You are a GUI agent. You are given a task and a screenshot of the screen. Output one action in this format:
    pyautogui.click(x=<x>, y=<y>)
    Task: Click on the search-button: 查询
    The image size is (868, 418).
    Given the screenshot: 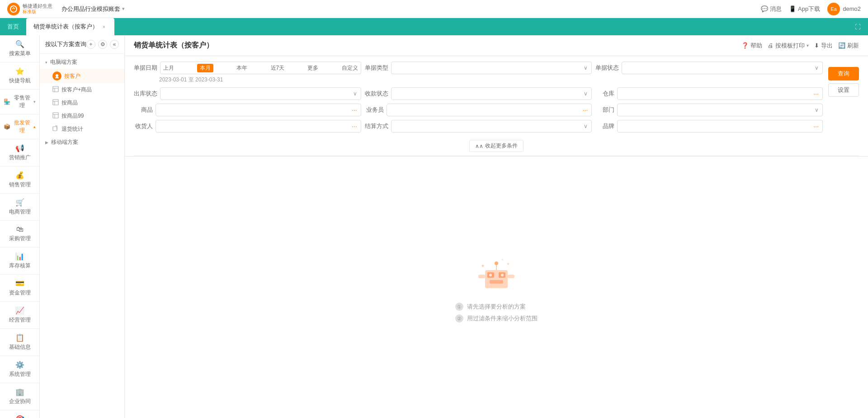 What is the action you would take?
    pyautogui.click(x=844, y=74)
    